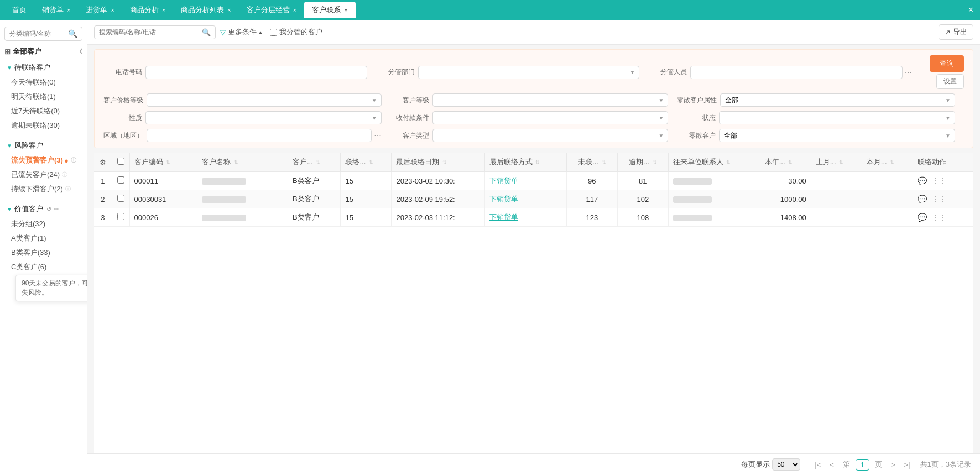 The image size is (980, 475). Describe the element at coordinates (832, 464) in the screenshot. I see `prev-page-btn: <` at that location.